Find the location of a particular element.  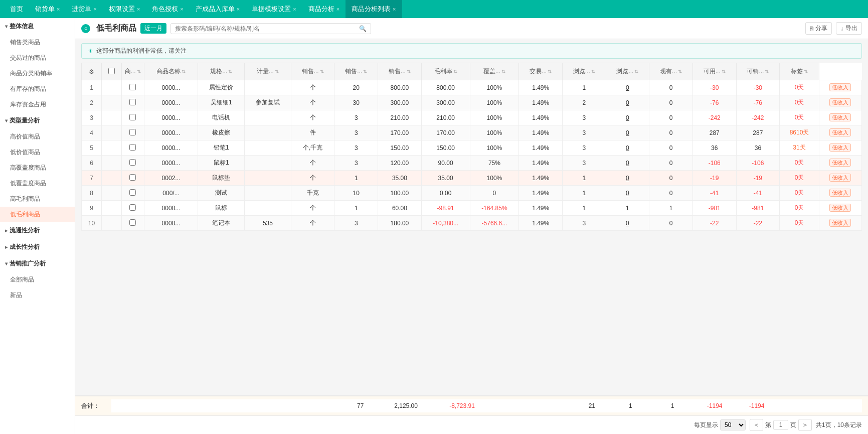

col-available: 可用...⇅ is located at coordinates (714, 72).